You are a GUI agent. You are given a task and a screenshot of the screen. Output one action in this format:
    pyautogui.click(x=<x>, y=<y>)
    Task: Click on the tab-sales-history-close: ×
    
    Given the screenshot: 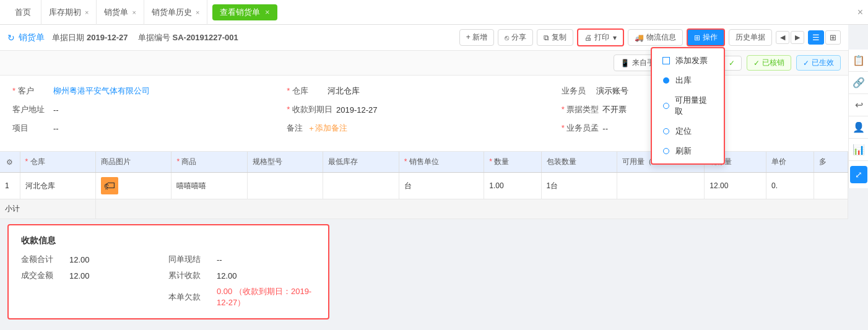 What is the action you would take?
    pyautogui.click(x=197, y=12)
    